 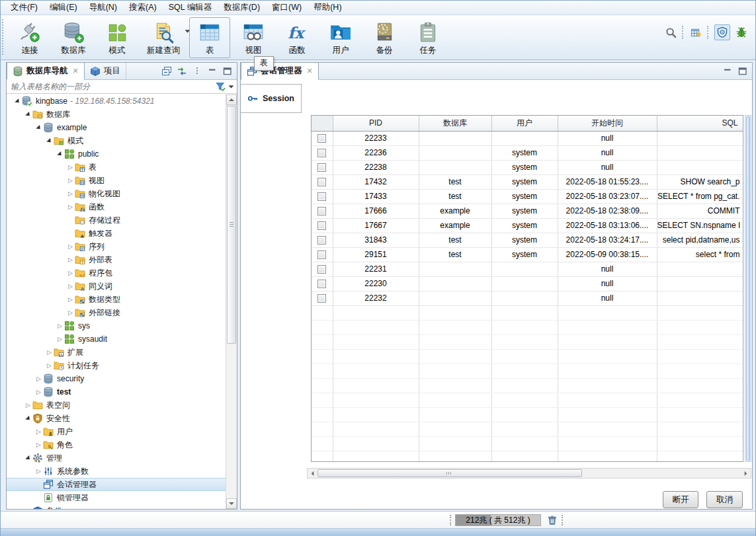 I want to click on garbage-collect-icon, so click(x=552, y=520).